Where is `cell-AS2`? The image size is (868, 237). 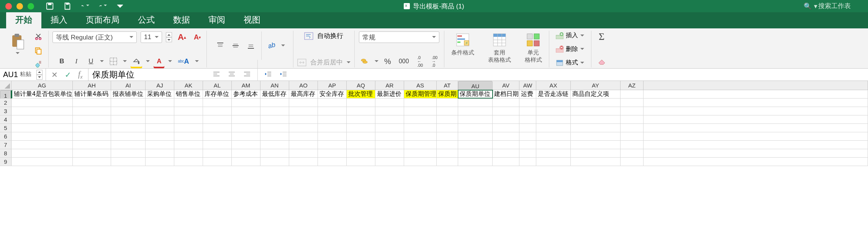
cell-AS2 is located at coordinates (421, 103).